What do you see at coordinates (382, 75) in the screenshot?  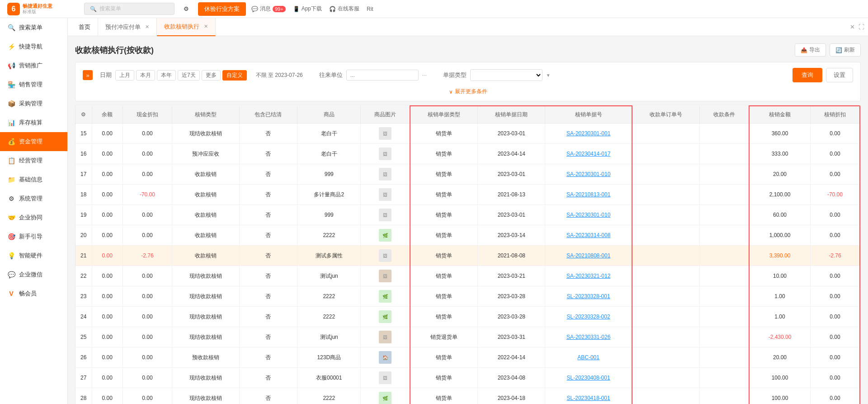 I see `partner-input` at bounding box center [382, 75].